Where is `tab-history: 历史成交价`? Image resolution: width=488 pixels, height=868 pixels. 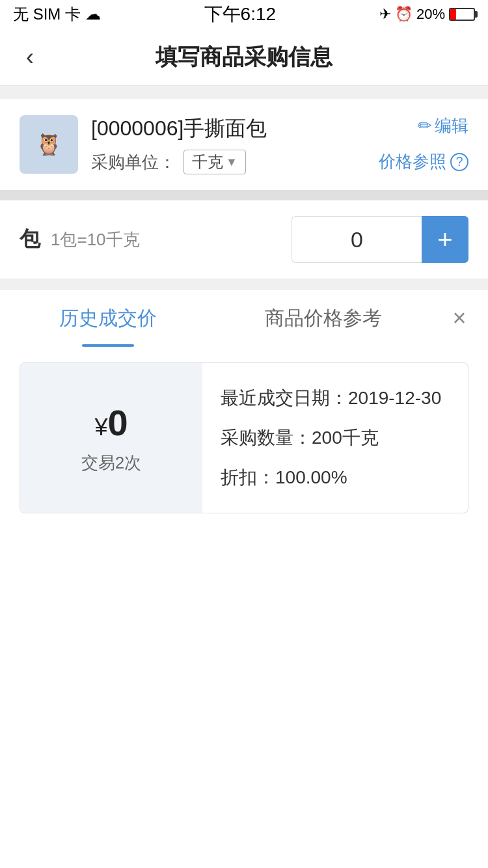 tab-history: 历史成交价 is located at coordinates (108, 318).